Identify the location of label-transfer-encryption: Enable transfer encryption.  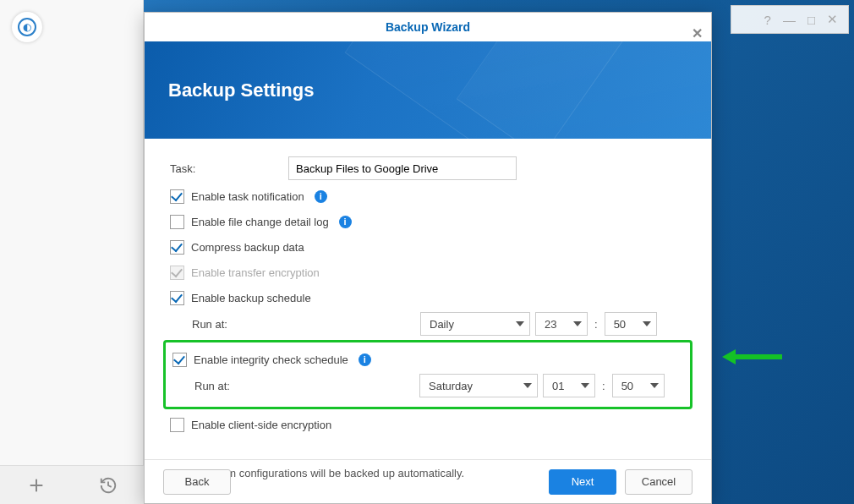
(255, 272).